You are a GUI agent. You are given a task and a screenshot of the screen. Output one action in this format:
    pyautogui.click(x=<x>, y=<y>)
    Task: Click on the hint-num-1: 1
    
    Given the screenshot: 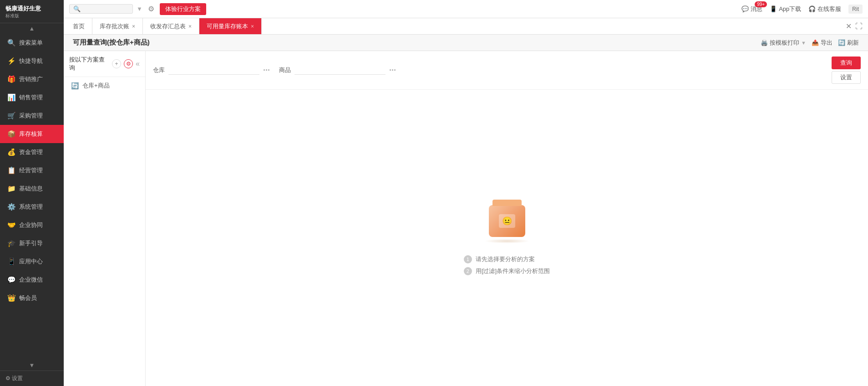 What is the action you would take?
    pyautogui.click(x=468, y=259)
    